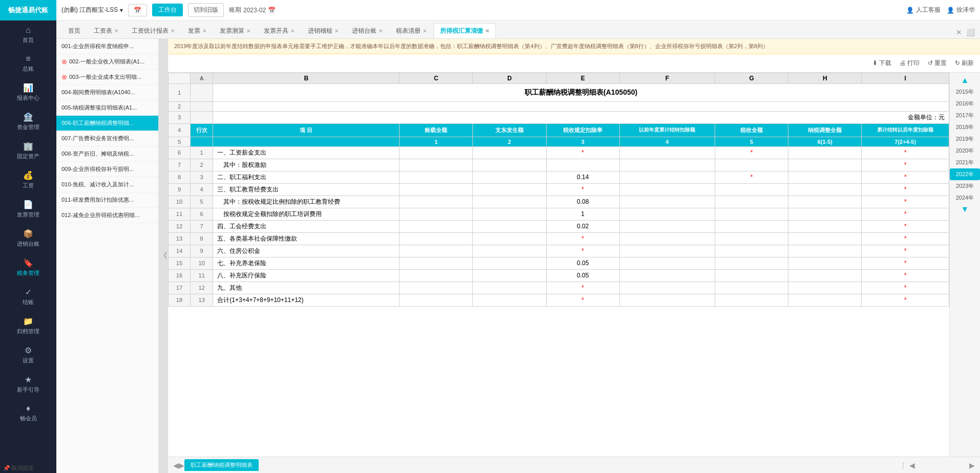  I want to click on tab-close-payroll-stats: ✕, so click(173, 31).